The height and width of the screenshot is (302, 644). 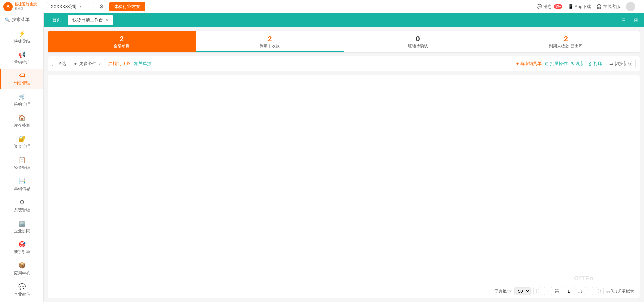 What do you see at coordinates (21, 142) in the screenshot?
I see `sidebar-item-finance: 🔐 资金管理` at bounding box center [21, 142].